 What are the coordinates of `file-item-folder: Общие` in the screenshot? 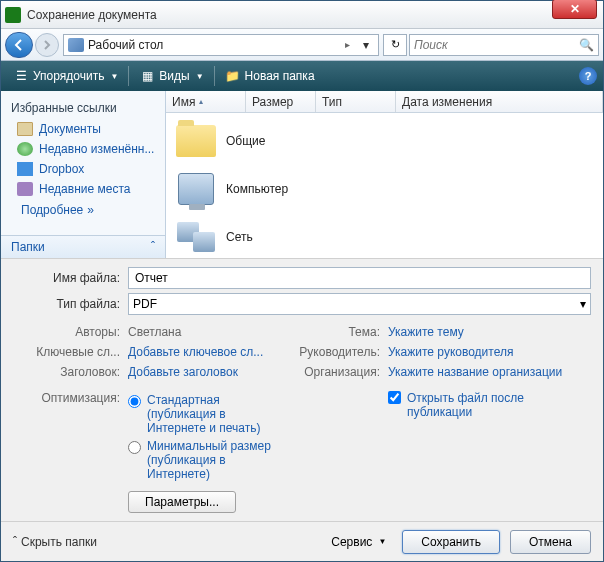 It's located at (384, 141).